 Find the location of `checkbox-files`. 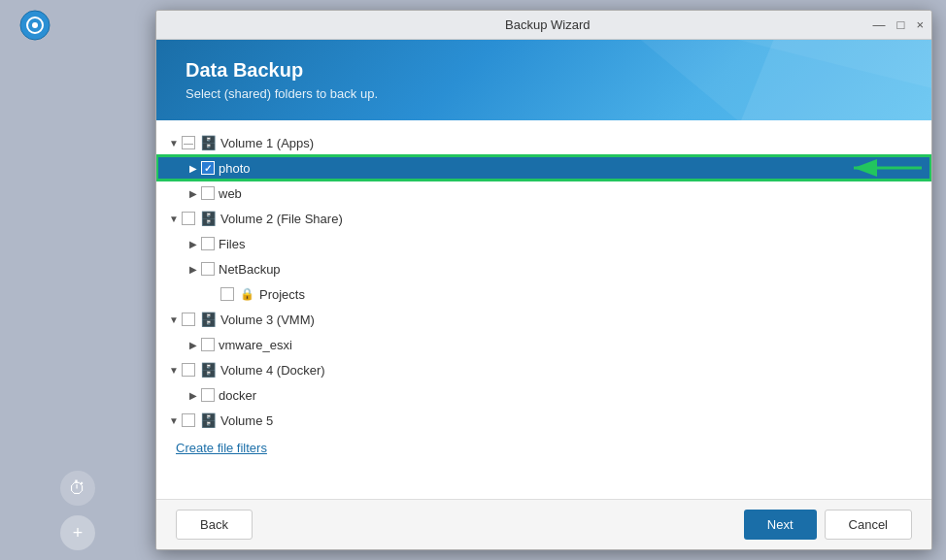

checkbox-files is located at coordinates (208, 244).